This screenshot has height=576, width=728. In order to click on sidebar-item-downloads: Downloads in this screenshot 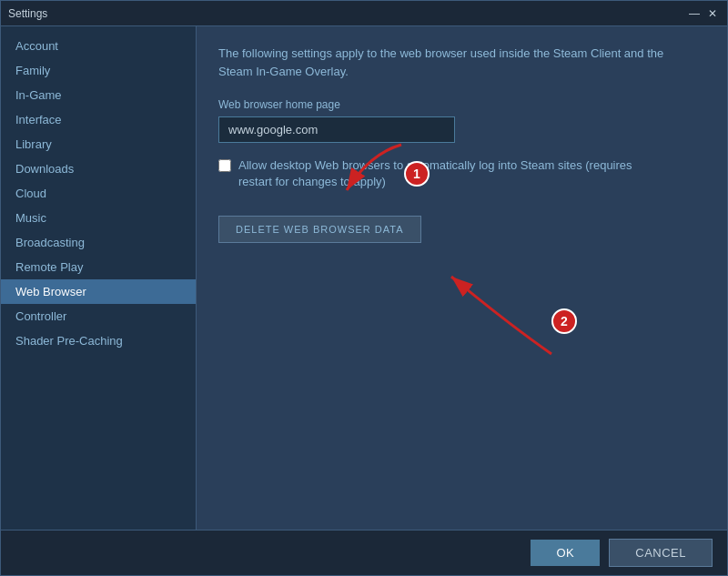, I will do `click(98, 169)`.